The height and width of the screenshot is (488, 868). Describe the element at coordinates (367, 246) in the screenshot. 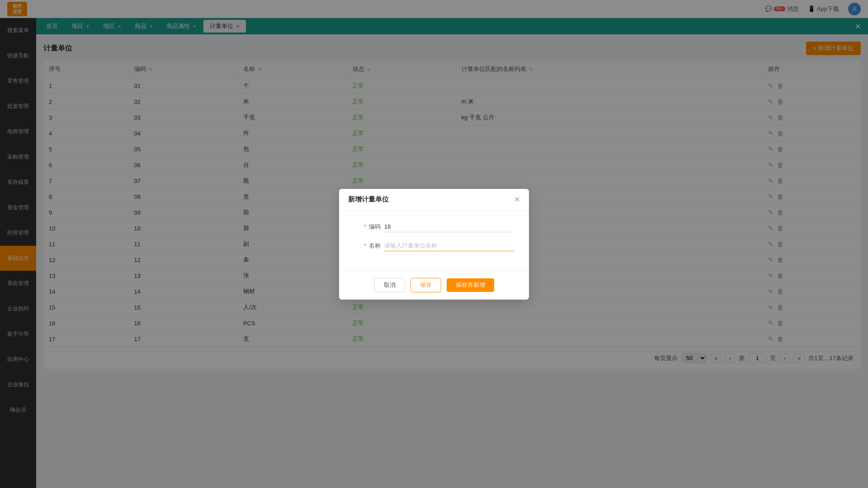

I see `form-name-label: * 名称` at that location.